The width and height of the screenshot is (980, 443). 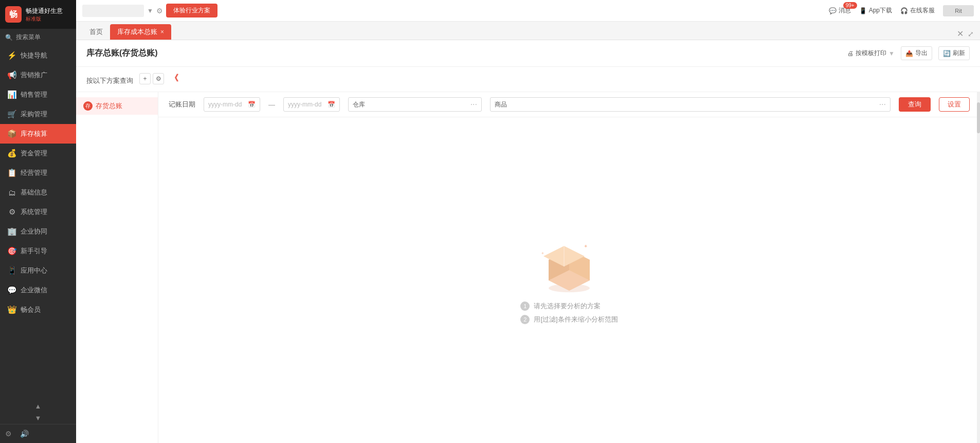 What do you see at coordinates (12, 153) in the screenshot?
I see `finance-icon: 💰` at bounding box center [12, 153].